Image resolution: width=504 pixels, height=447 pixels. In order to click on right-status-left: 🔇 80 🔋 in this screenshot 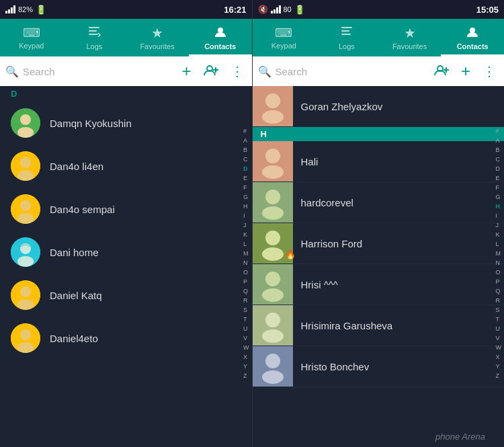, I will do `click(282, 9)`.